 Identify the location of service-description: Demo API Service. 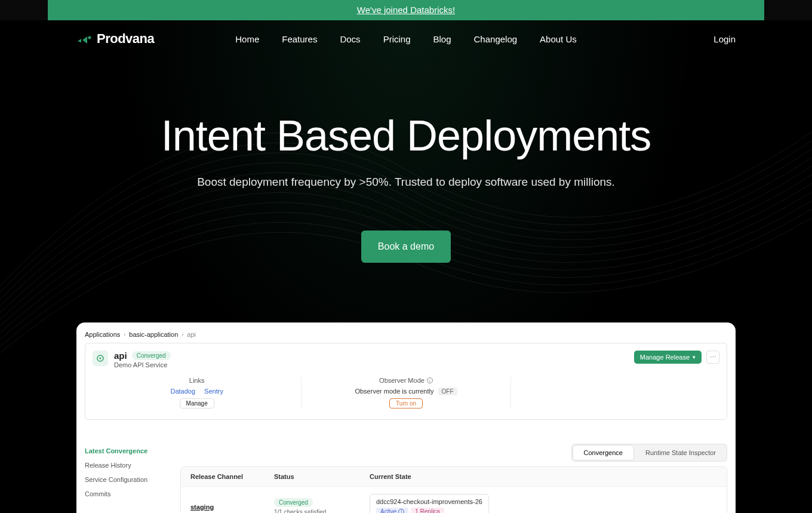
(142, 365).